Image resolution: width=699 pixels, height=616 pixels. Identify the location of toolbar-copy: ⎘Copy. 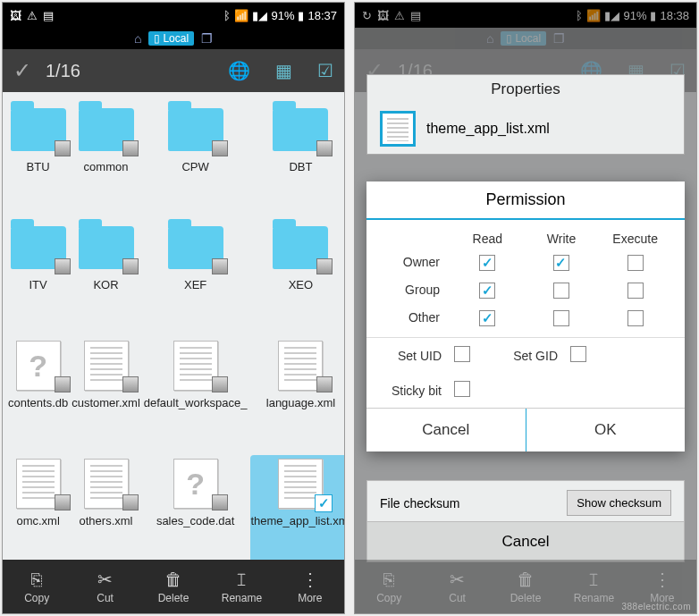
(37, 586).